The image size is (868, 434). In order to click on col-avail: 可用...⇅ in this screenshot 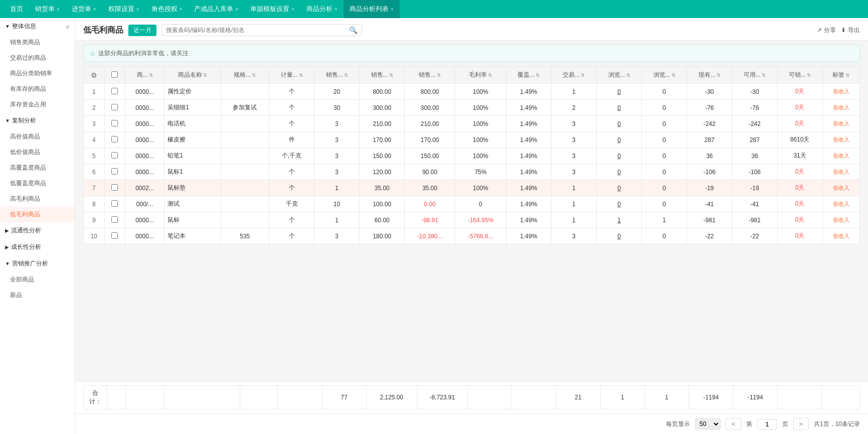, I will do `click(755, 75)`.